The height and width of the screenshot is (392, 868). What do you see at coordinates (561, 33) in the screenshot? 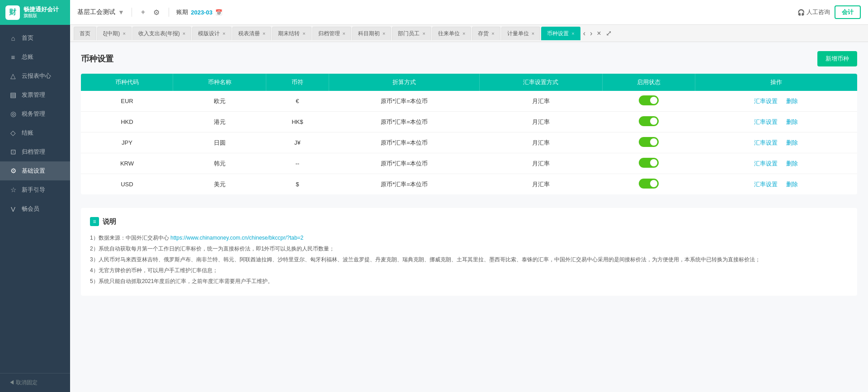
I see `tab-currency: 币种设置 ×` at bounding box center [561, 33].